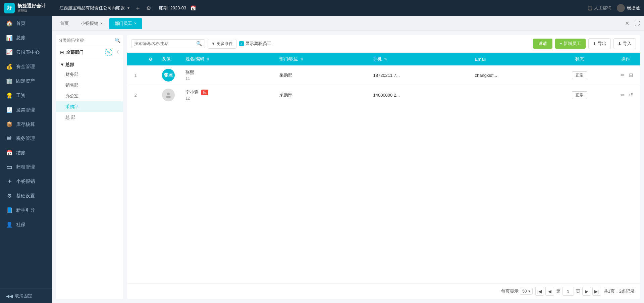 Image resolution: width=644 pixels, height=303 pixels. Describe the element at coordinates (241, 44) in the screenshot. I see `show-resigned-checkbox: ✓` at that location.